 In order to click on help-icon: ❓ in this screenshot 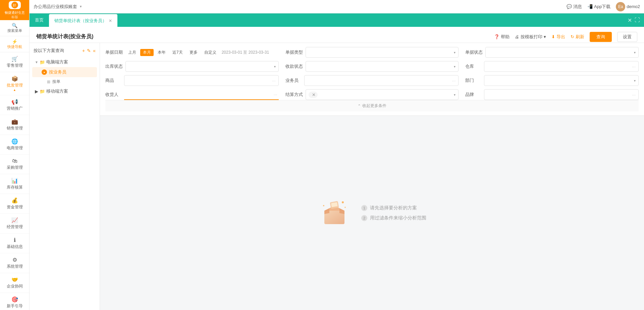, I will do `click(497, 37)`.